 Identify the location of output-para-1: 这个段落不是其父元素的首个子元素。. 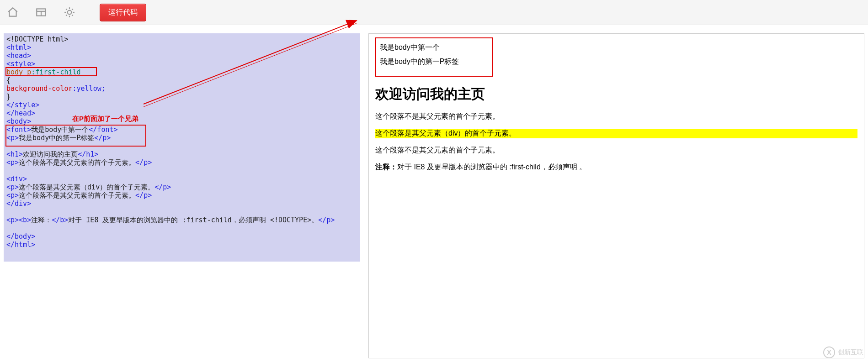
(616, 117).